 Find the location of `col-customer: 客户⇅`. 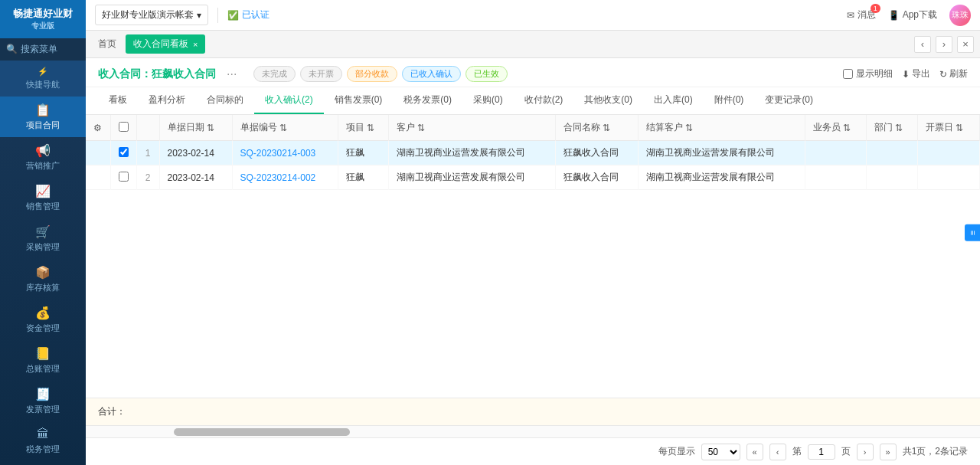

col-customer: 客户⇅ is located at coordinates (472, 128).